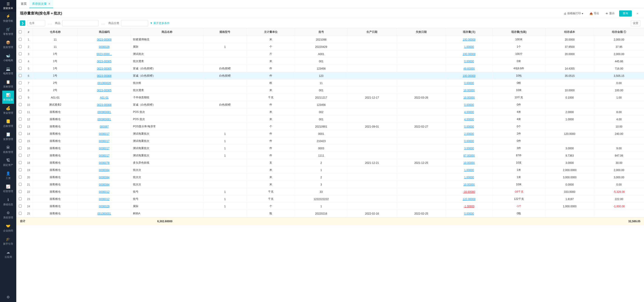 Image resolution: width=644 pixels, height=302 pixels. I want to click on row-code-23: 0000029, so click(104, 206).